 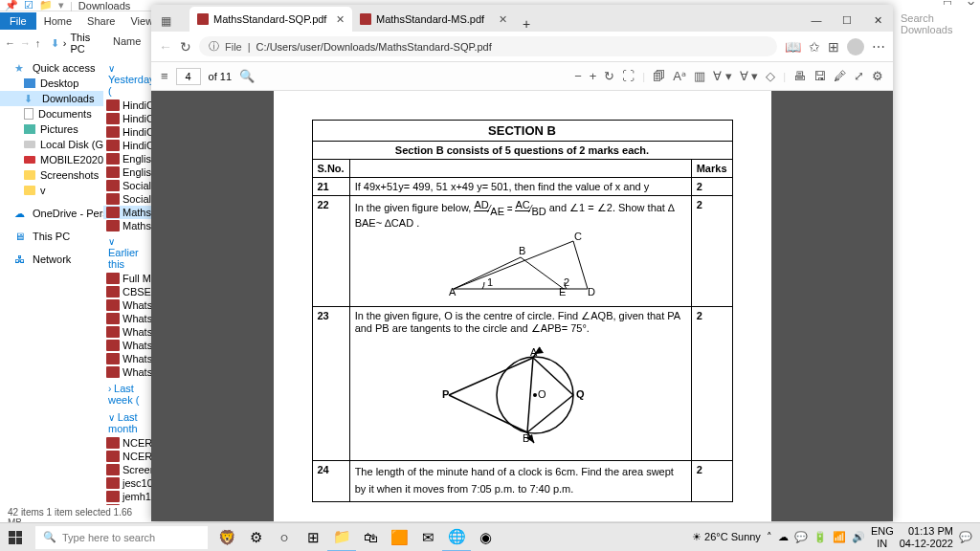 What do you see at coordinates (488, 46) in the screenshot?
I see `address-bar: ⓘ File | C:/Users/user/Downloads/MathsSt…` at bounding box center [488, 46].